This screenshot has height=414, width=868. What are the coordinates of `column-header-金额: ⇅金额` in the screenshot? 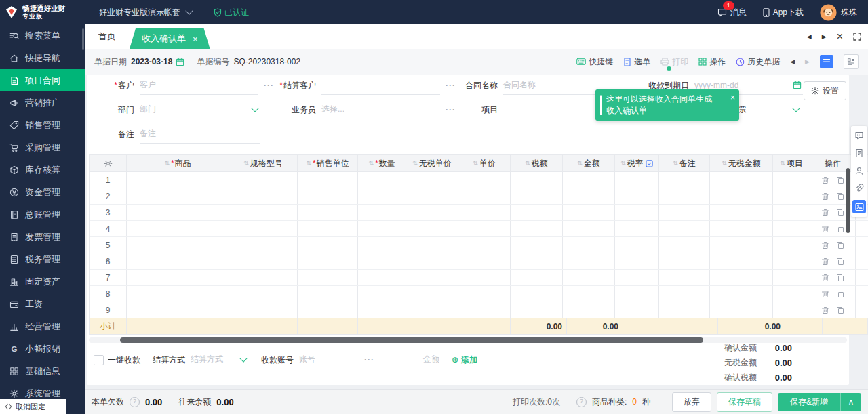 It's located at (589, 163).